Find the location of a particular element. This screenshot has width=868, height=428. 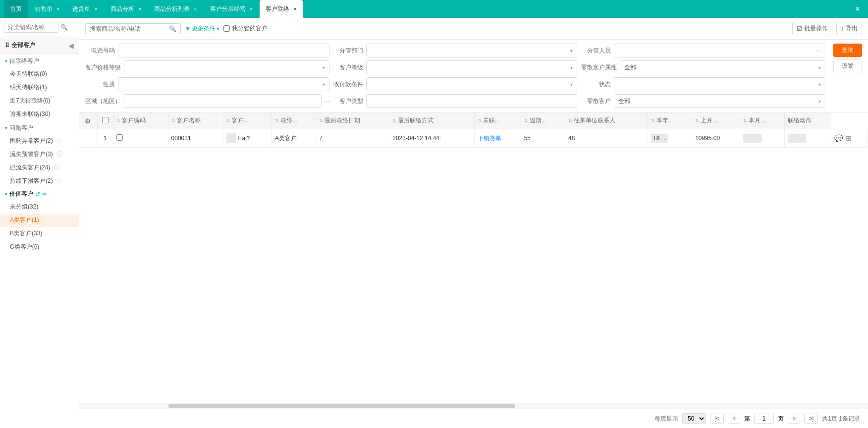

filter-region-input is located at coordinates (223, 101).